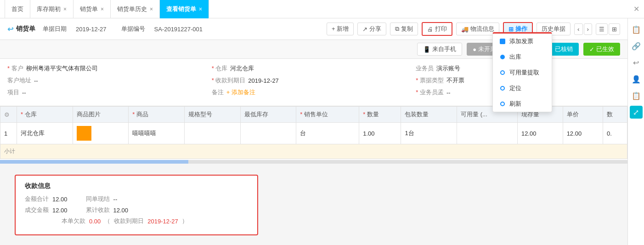 The width and height of the screenshot is (644, 245). I want to click on add-invoice-item: 添加发票, so click(522, 41).